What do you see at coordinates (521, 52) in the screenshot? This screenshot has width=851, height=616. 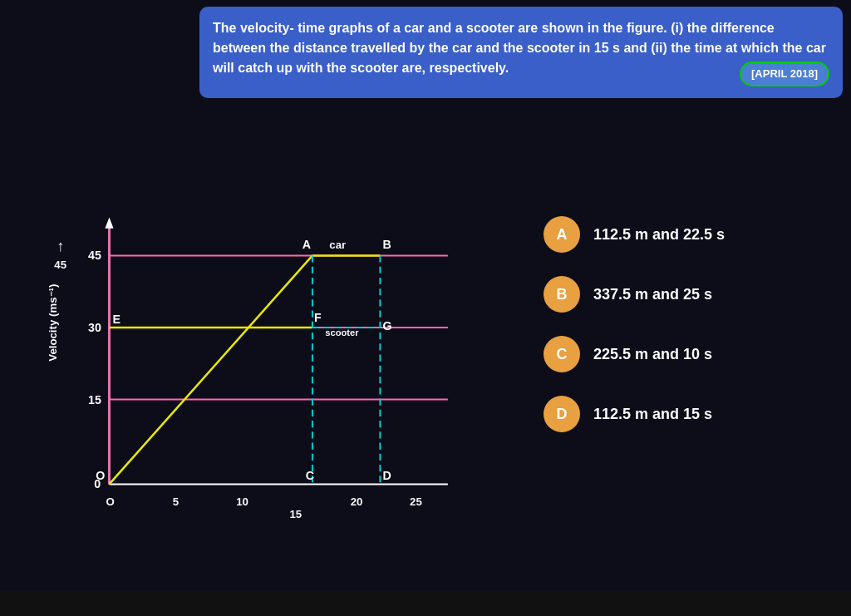 I see `question-box: The velocity- time graphs of a car and a…` at bounding box center [521, 52].